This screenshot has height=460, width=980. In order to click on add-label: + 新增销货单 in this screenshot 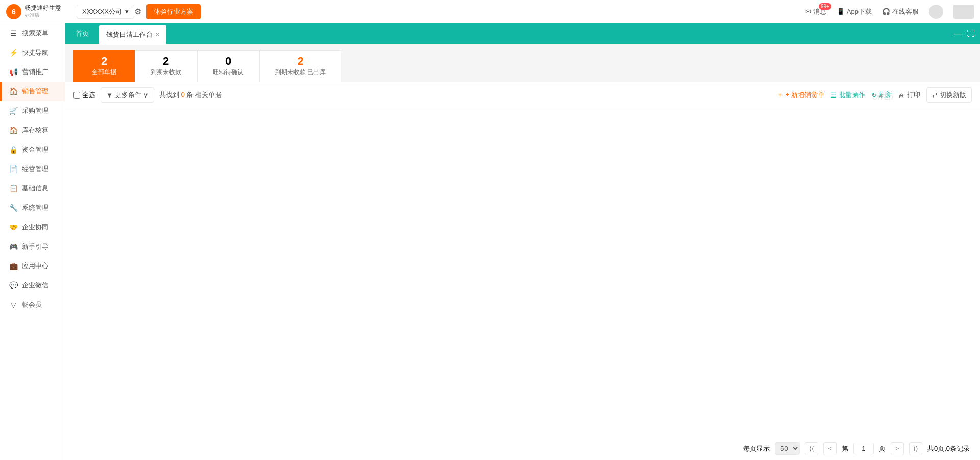, I will do `click(805, 95)`.